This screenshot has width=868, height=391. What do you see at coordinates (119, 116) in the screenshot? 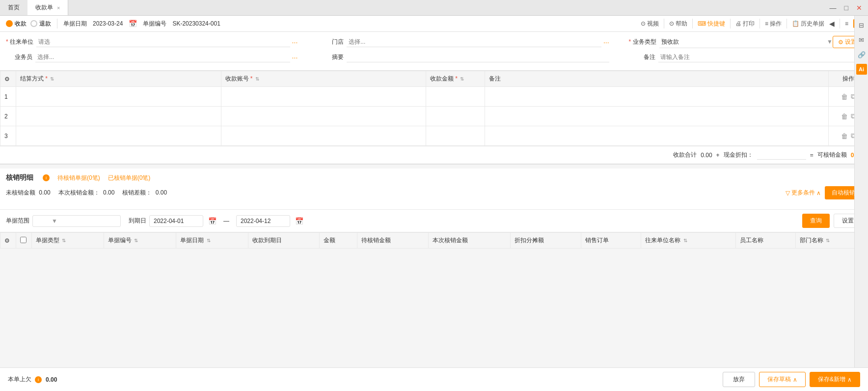
I see `row-2-settlement` at bounding box center [119, 116].